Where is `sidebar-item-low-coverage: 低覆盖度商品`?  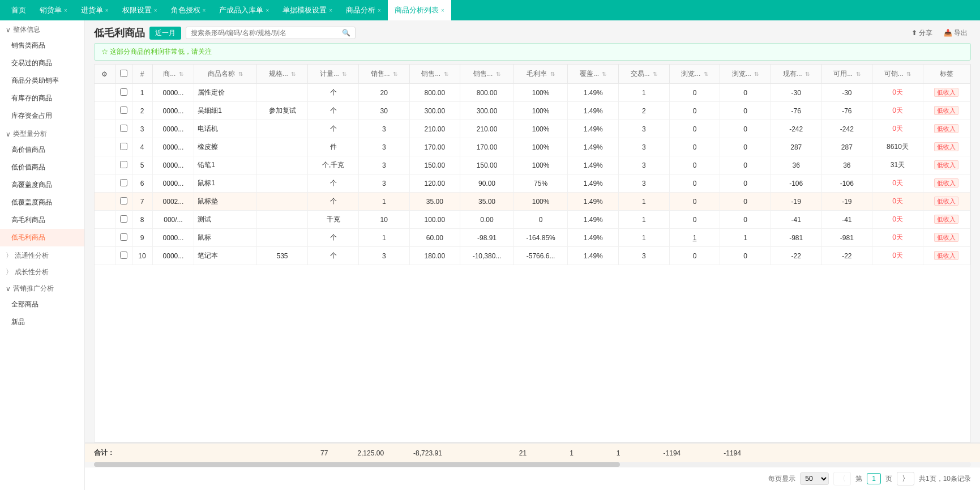
sidebar-item-low-coverage: 低覆盖度商品 is located at coordinates (42, 203).